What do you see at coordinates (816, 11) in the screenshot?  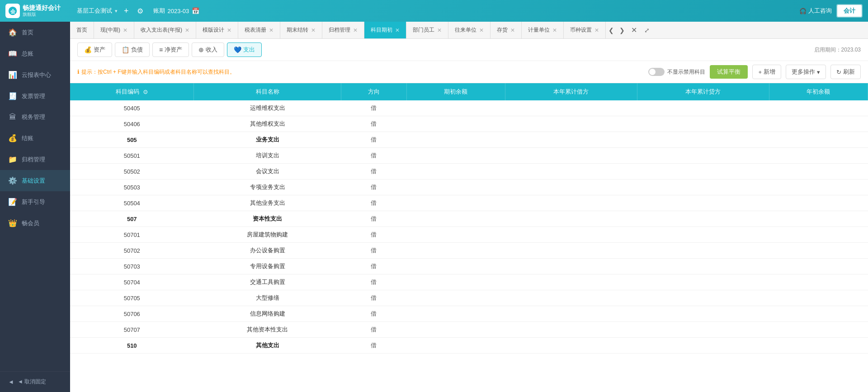 I see `service-button: 🎧 人工咨询` at bounding box center [816, 11].